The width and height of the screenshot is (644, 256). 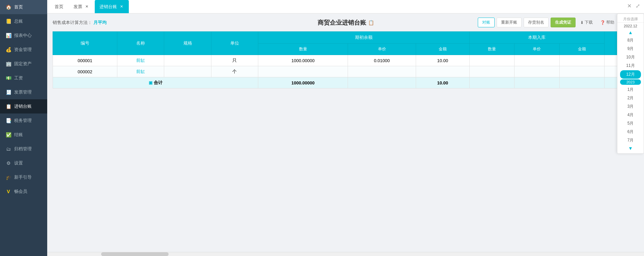 I want to click on tab-home: 首页, so click(x=59, y=7).